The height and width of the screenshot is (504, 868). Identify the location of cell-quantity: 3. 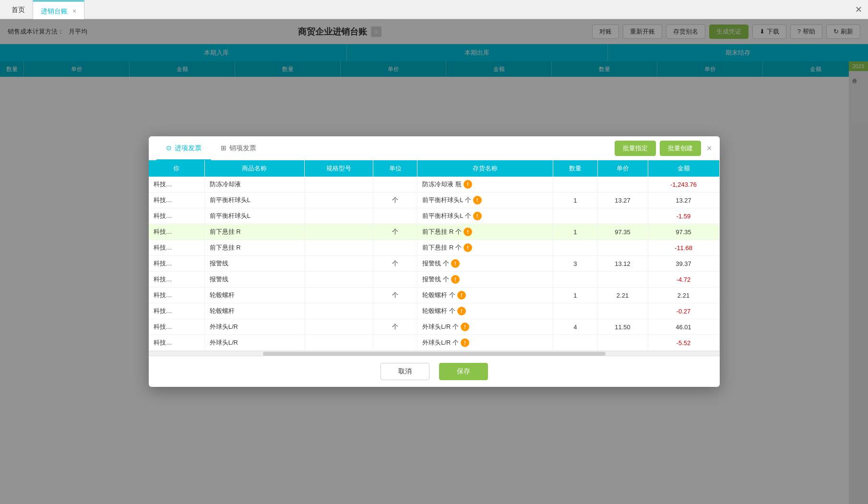
(575, 264).